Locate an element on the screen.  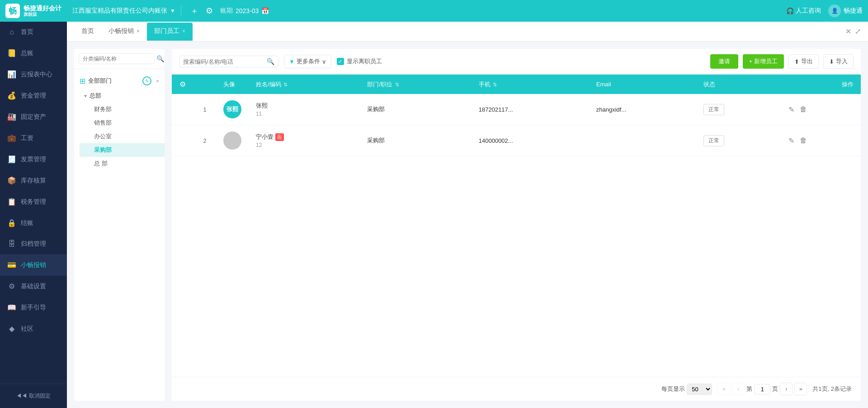
next-page-button: › is located at coordinates (786, 389).